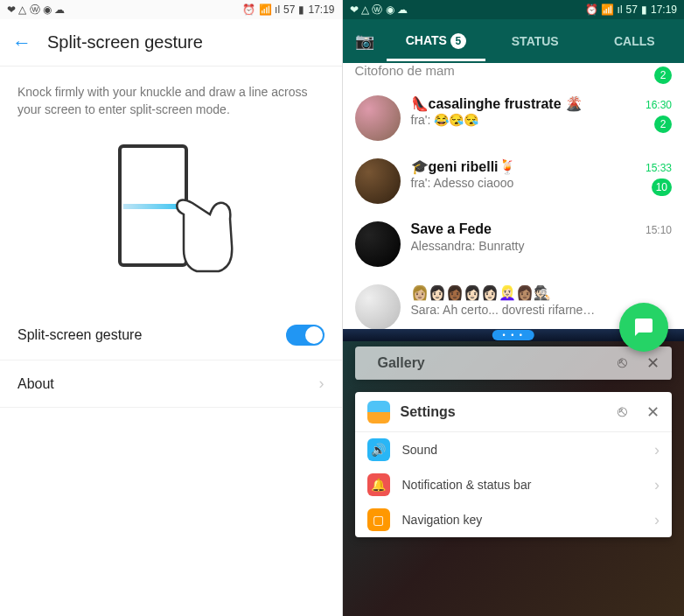  Describe the element at coordinates (289, 10) in the screenshot. I see `status-right-left: ⏰ 📶 ıl 57▮ 17:19` at that location.